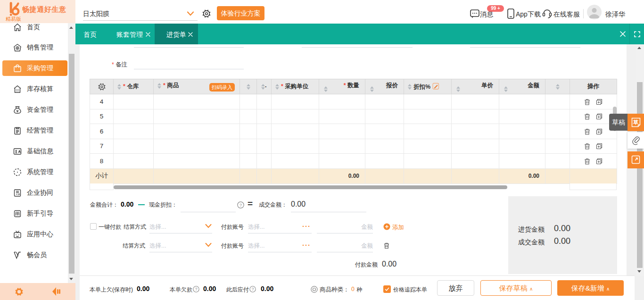 This screenshot has height=300, width=644. I want to click on svg-text: 草, so click(636, 122).